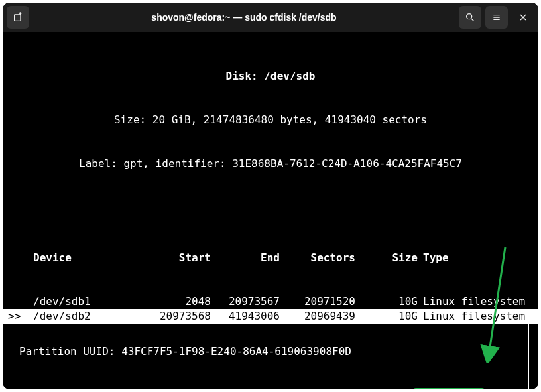 The height and width of the screenshot is (392, 541). What do you see at coordinates (523, 17) in the screenshot?
I see `close-icon` at bounding box center [523, 17].